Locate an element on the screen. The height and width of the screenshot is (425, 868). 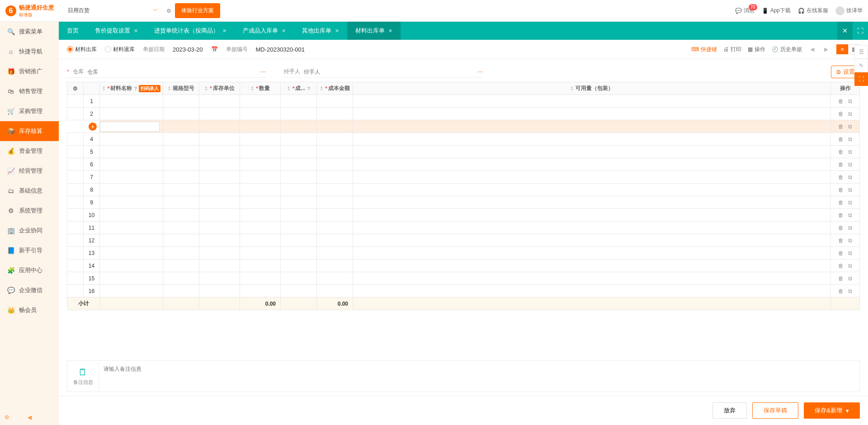
warehouse-field: *仓库 ⋯ is located at coordinates (166, 72).